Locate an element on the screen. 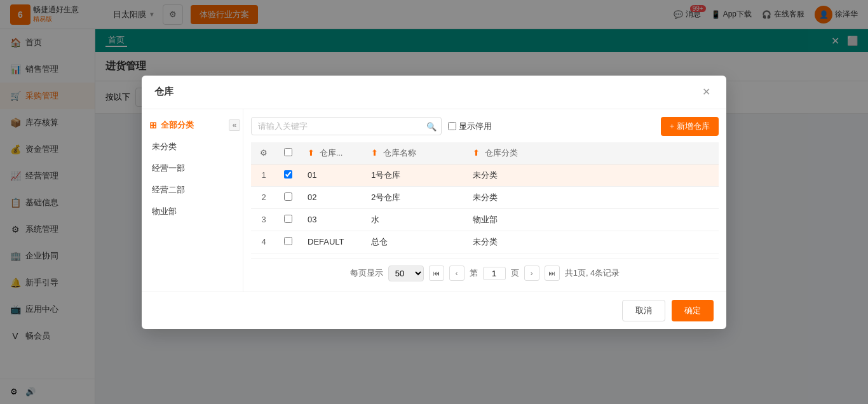  show-disabled-checkbox is located at coordinates (452, 126).